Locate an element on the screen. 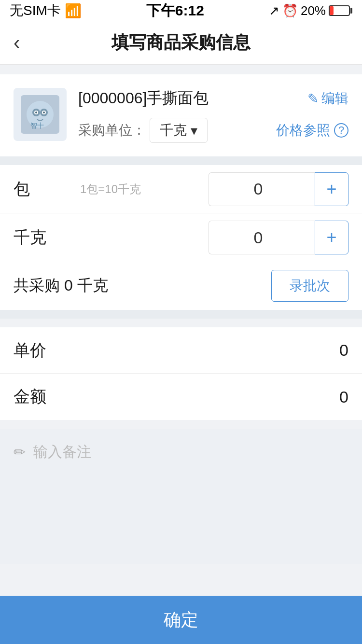 The image size is (362, 644). alarm-icon: ⏰ is located at coordinates (290, 11).